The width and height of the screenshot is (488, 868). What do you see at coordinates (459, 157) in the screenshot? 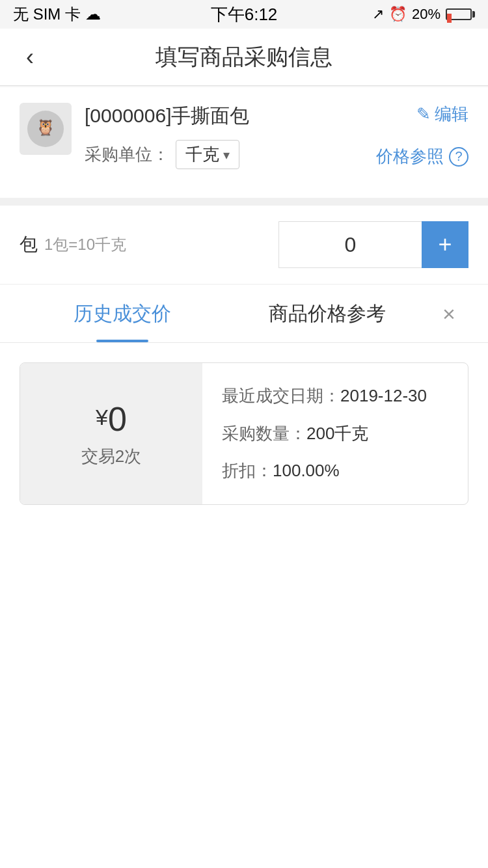
I see `help-icon: ?` at bounding box center [459, 157].